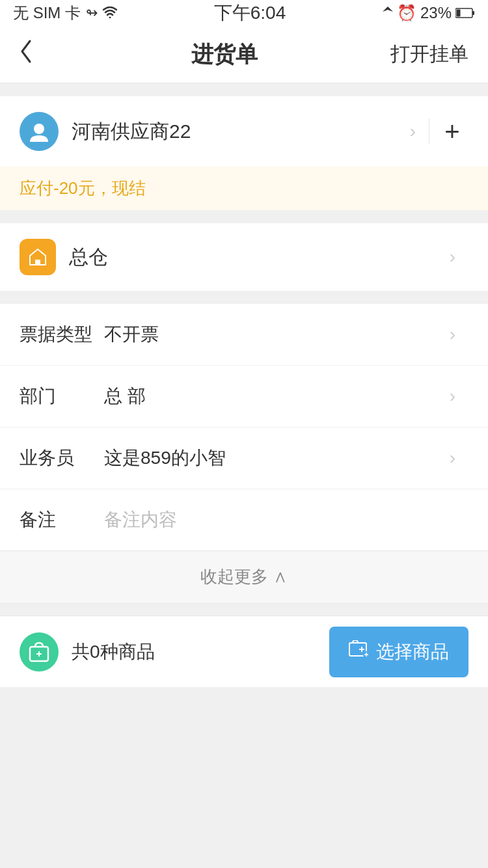 The height and width of the screenshot is (868, 488). What do you see at coordinates (244, 55) in the screenshot?
I see `nav-bar: 进货单 打开挂单` at bounding box center [244, 55].